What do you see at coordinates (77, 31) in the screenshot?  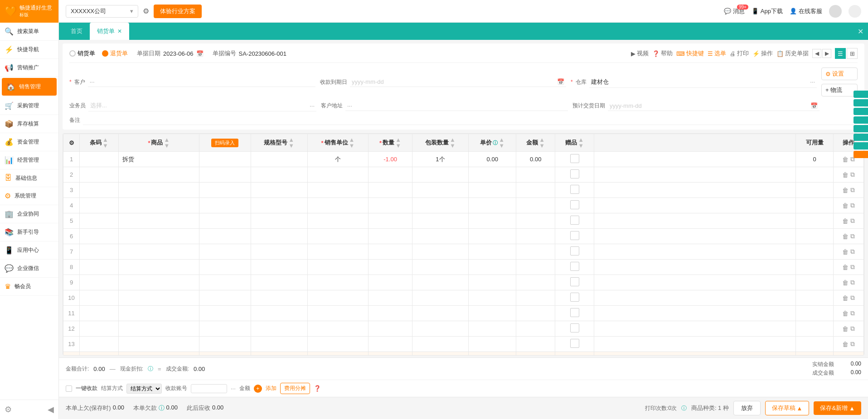 I see `tab-home: 首页` at bounding box center [77, 31].